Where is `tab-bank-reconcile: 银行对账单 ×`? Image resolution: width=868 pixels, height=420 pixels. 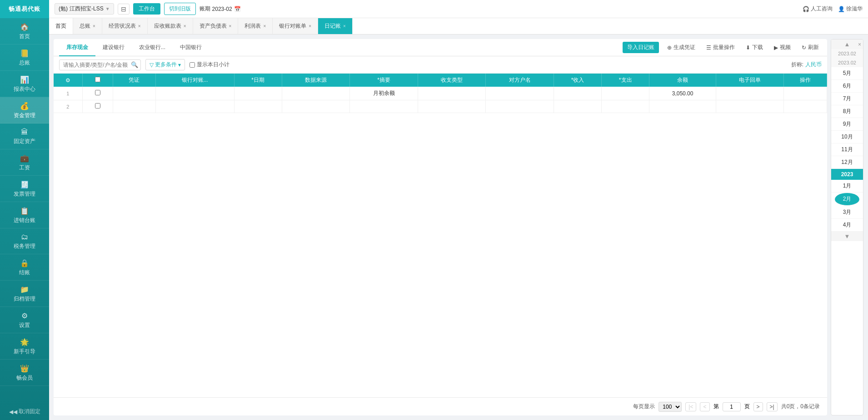 tab-bank-reconcile: 银行对账单 × is located at coordinates (295, 26).